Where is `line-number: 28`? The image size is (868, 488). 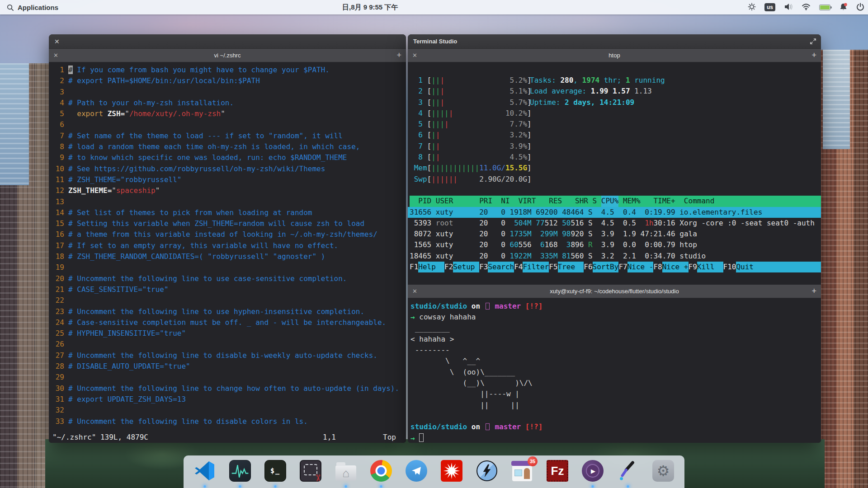
line-number: 28 is located at coordinates (57, 366).